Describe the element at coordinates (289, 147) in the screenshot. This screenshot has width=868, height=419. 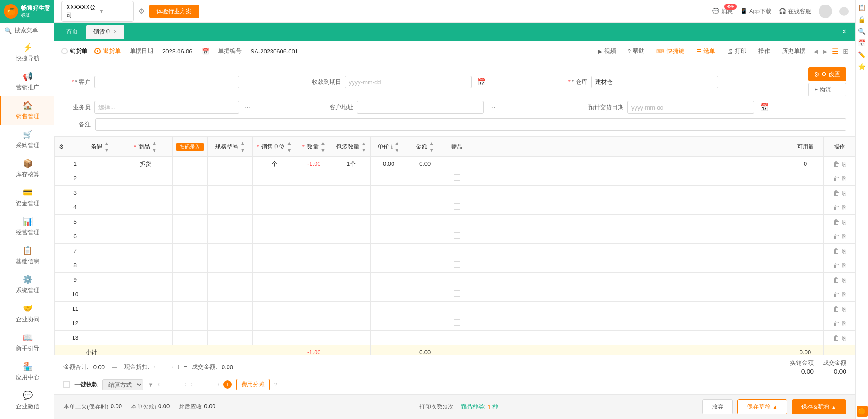
I see `unit-sort: ▲▼` at that location.